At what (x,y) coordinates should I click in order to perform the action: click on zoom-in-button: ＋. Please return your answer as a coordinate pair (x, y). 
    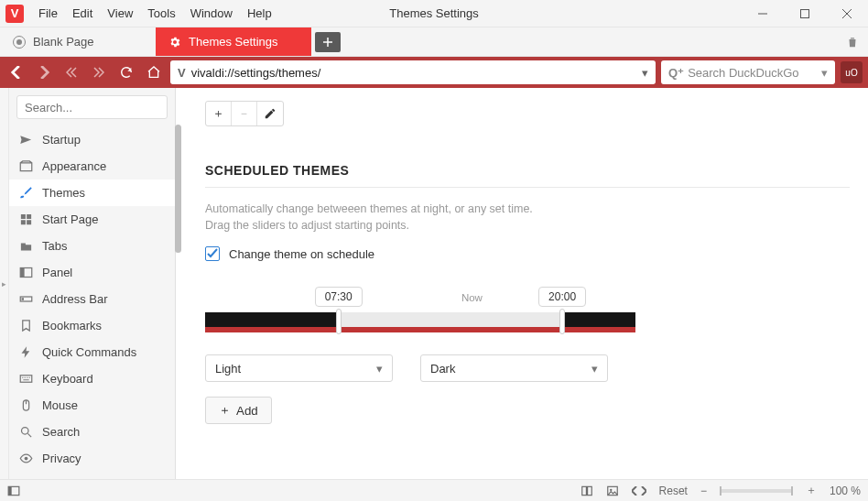
    Looking at the image, I should click on (811, 491).